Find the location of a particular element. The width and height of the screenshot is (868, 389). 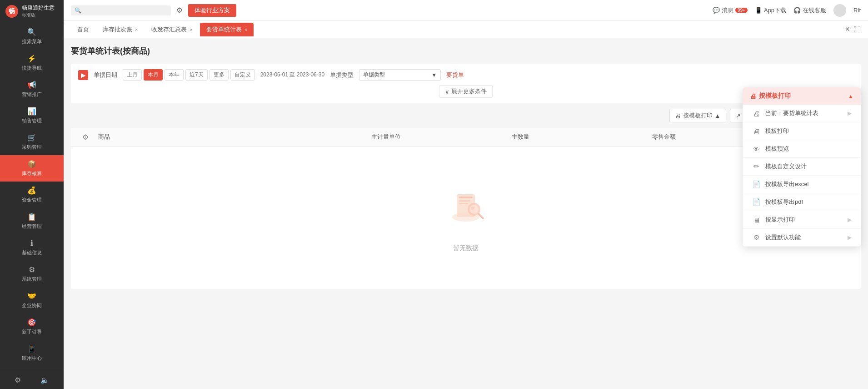

user-avatar is located at coordinates (840, 10).